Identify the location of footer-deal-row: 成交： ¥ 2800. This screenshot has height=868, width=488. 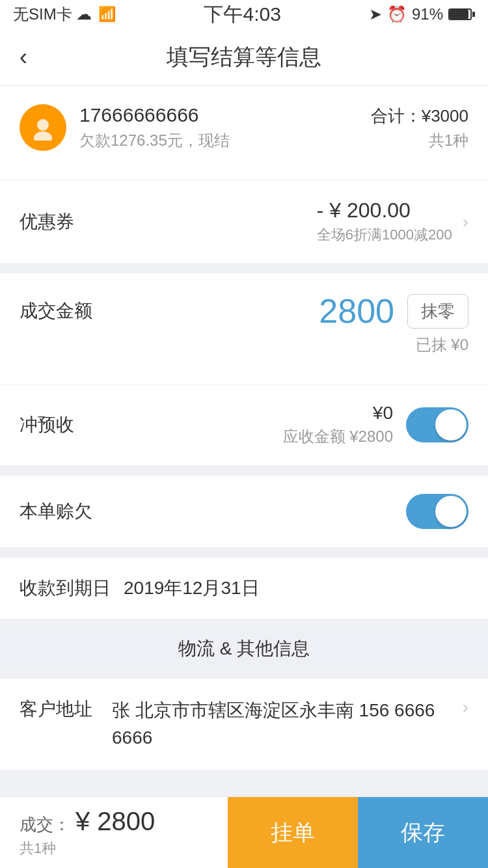
(114, 821).